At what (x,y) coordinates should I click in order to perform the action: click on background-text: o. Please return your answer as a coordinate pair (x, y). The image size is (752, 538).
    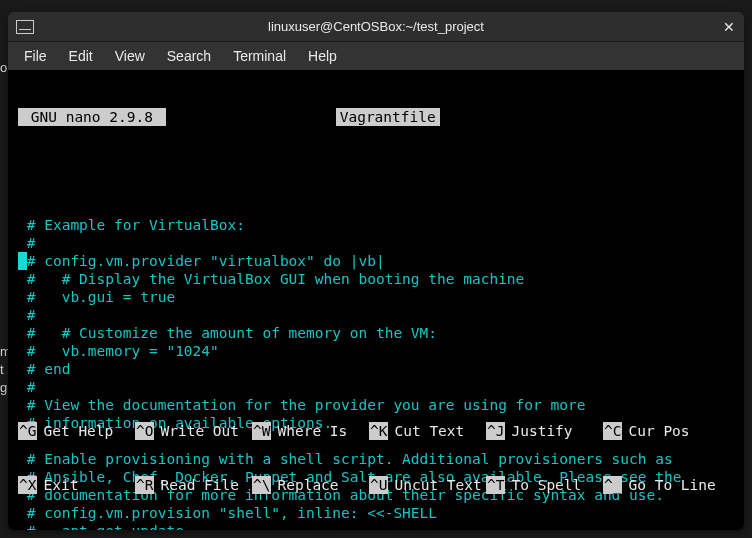
    Looking at the image, I should click on (4, 68).